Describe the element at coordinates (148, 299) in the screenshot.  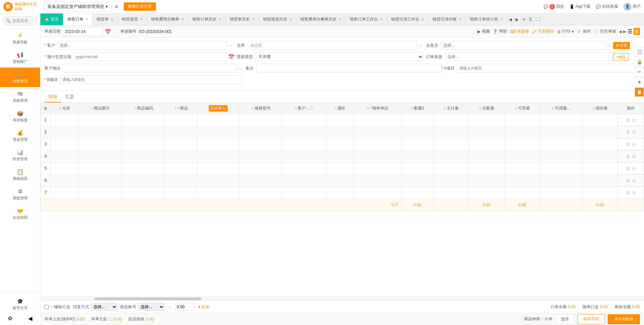
I see `scrollbar-thumb` at that location.